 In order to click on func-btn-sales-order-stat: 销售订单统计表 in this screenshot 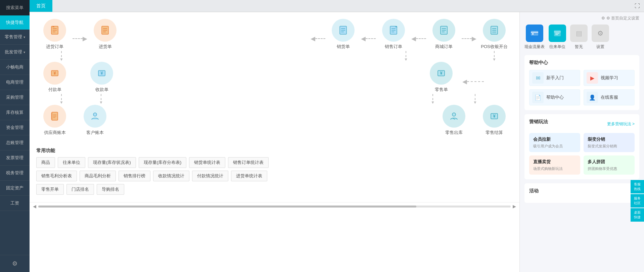, I will do `click(248, 163)`.